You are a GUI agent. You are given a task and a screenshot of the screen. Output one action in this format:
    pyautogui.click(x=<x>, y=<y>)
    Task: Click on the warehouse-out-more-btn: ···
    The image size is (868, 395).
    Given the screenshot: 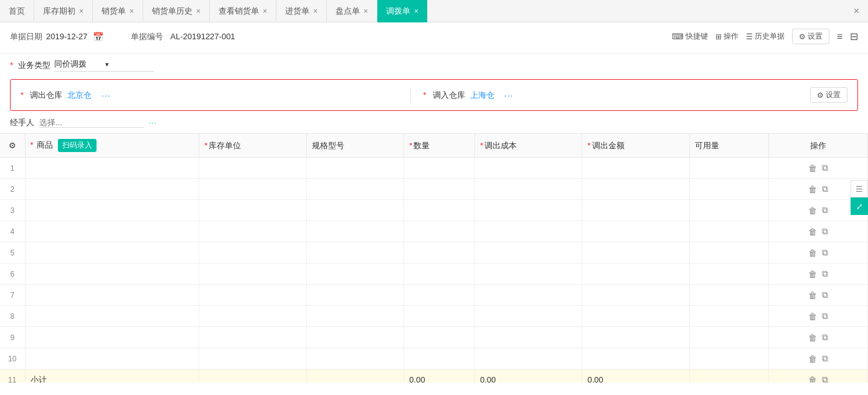 What is the action you would take?
    pyautogui.click(x=106, y=95)
    